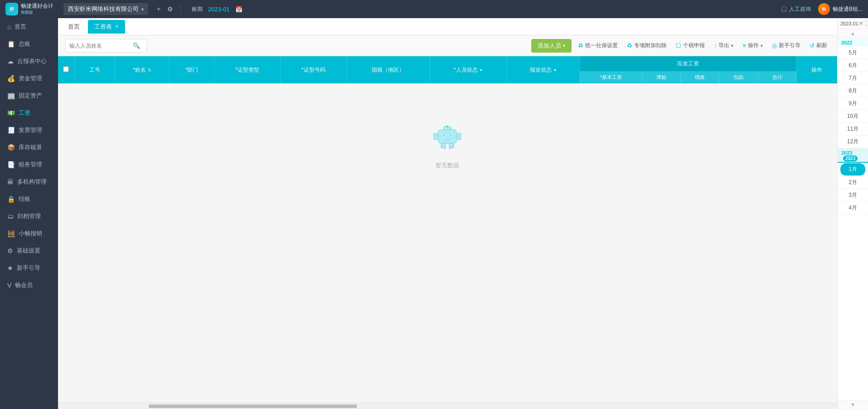 Image resolution: width=868 pixels, height=409 pixels. I want to click on sidebar-item-inventory: 📦 库存核算, so click(29, 147).